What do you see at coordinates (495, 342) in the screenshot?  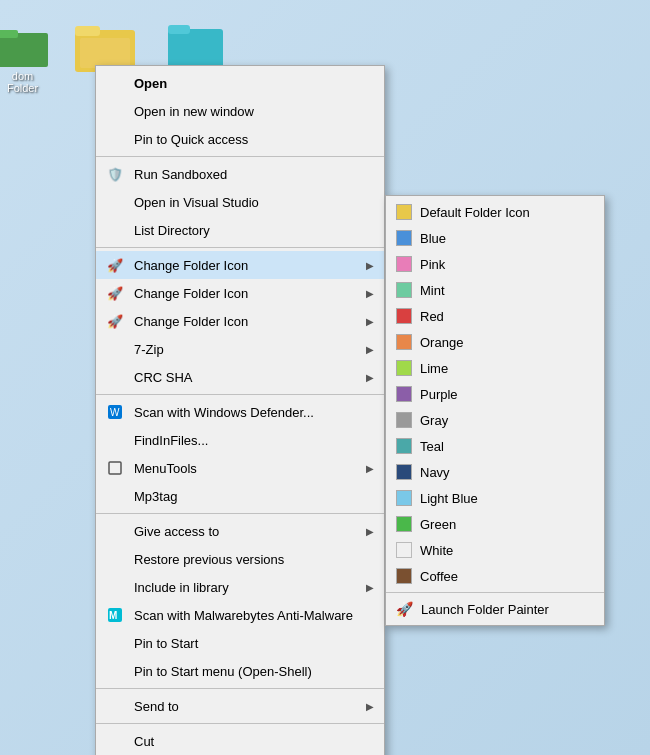 I see `submenu-item-orange: Orange` at bounding box center [495, 342].